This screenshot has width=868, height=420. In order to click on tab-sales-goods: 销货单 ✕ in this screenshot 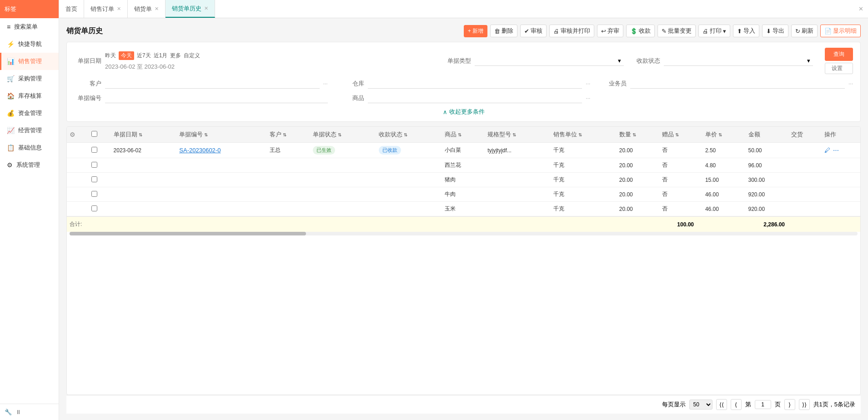, I will do `click(146, 9)`.